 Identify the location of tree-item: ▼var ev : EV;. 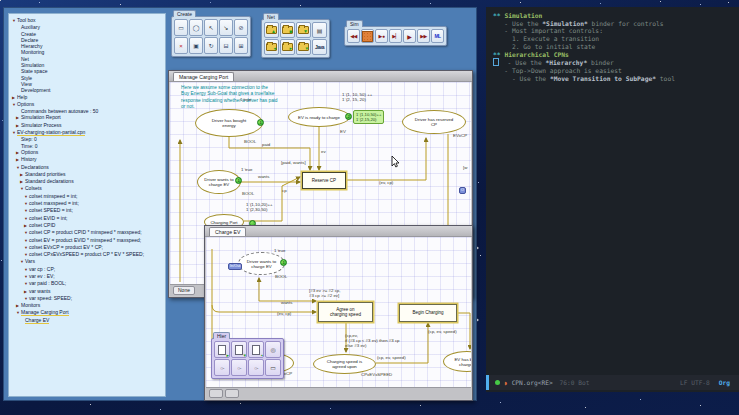
(87, 276).